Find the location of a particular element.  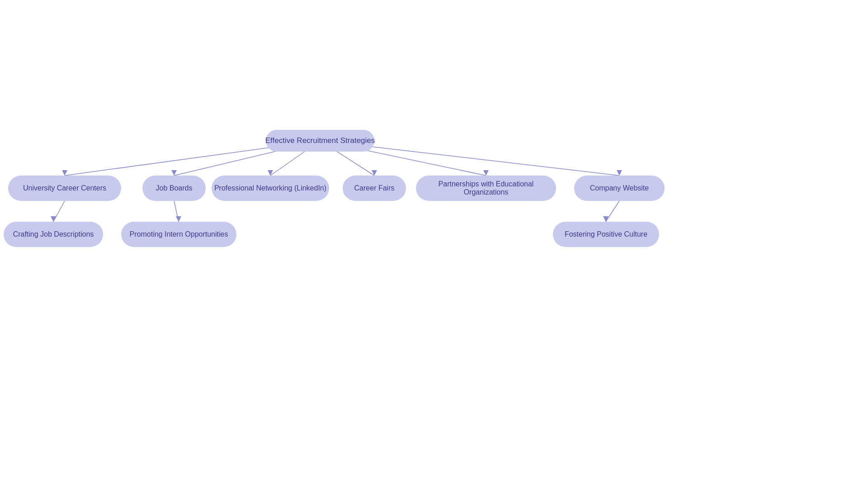

node-fostering: Fostering Positive Culture is located at coordinates (606, 234).